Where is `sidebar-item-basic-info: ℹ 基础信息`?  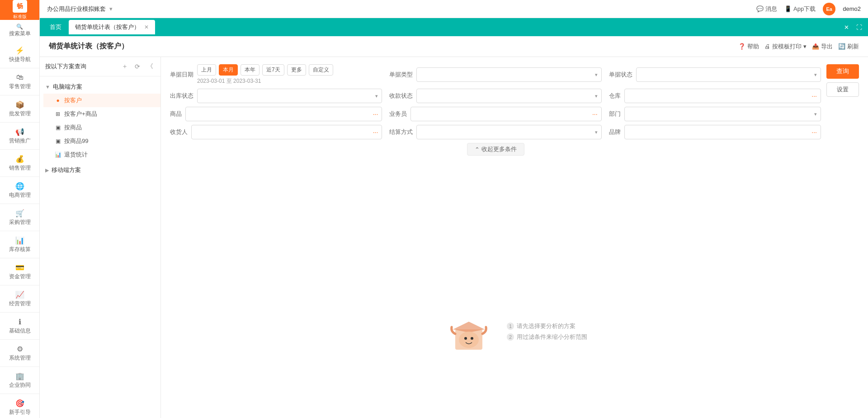 sidebar-item-basic-info: ℹ 基础信息 is located at coordinates (20, 326).